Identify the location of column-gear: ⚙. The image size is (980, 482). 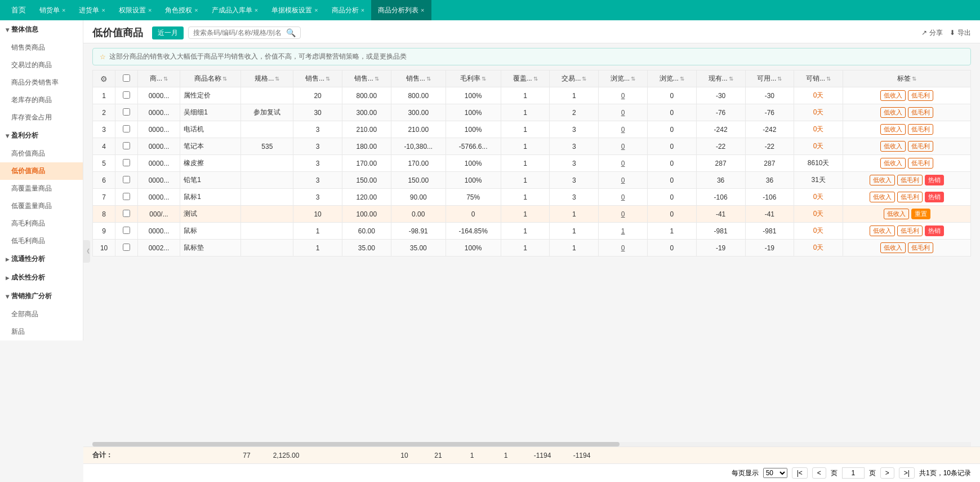
(104, 79).